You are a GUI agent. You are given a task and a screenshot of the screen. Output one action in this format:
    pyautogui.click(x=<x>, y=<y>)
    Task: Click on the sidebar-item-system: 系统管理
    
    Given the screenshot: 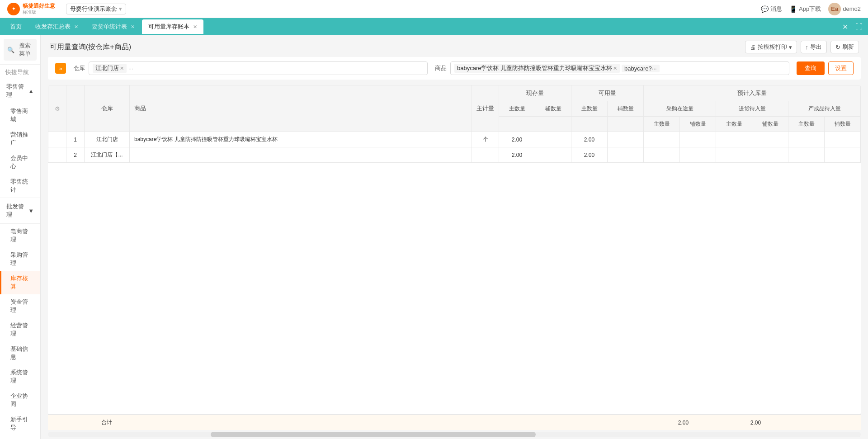 What is the action you would take?
    pyautogui.click(x=20, y=377)
    